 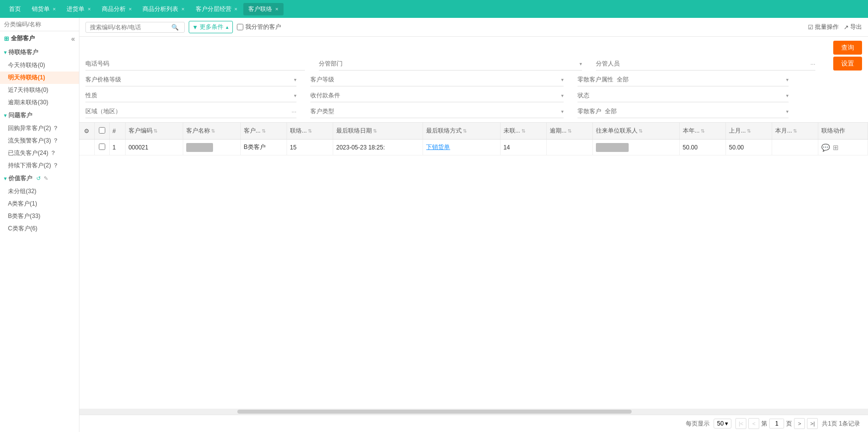 What do you see at coordinates (378, 131) in the screenshot?
I see `lastdate-col-header: 最后联络日期⇅` at bounding box center [378, 131].